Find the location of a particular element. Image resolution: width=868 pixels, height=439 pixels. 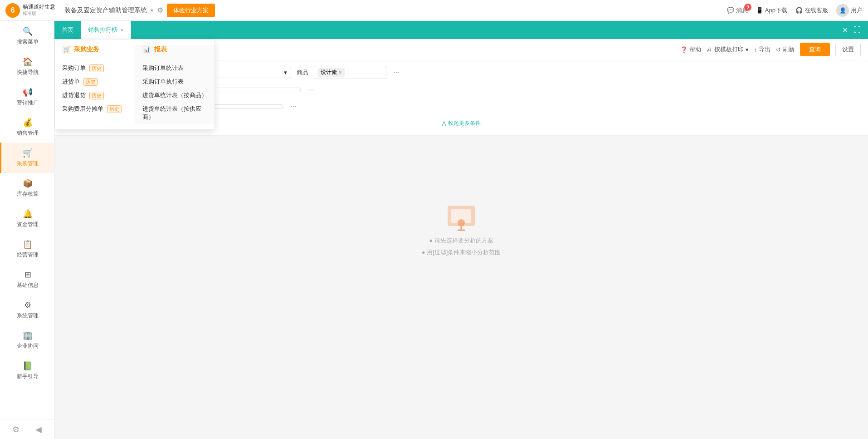

customer-more-button: ··· is located at coordinates (293, 107).